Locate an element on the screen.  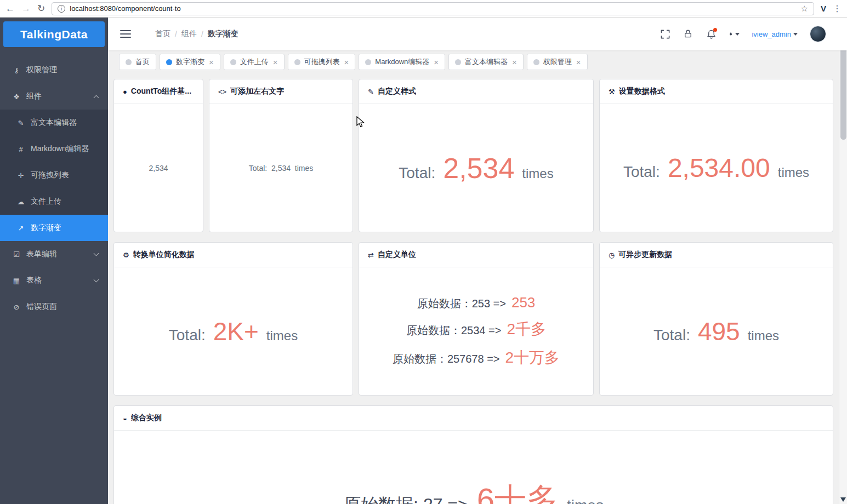
url-text: localhost:8080/component/count-to is located at coordinates (433, 9).